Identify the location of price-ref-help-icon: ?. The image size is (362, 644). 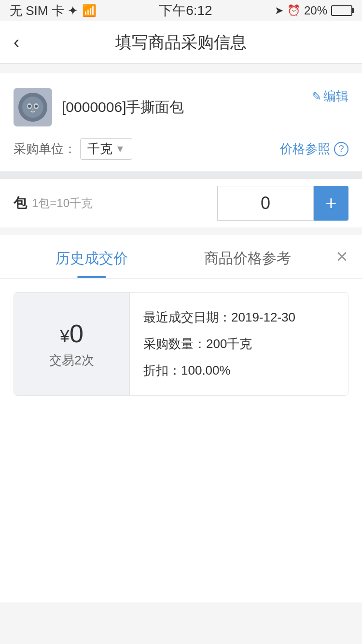
(341, 149).